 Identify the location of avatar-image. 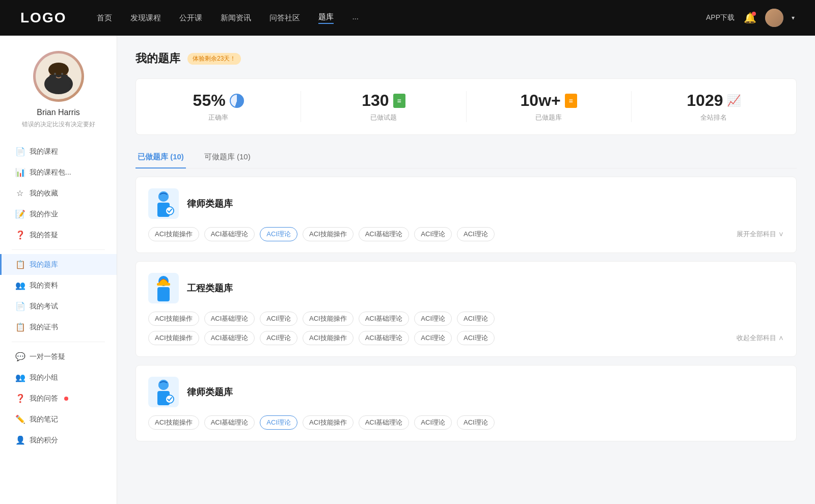
(59, 76).